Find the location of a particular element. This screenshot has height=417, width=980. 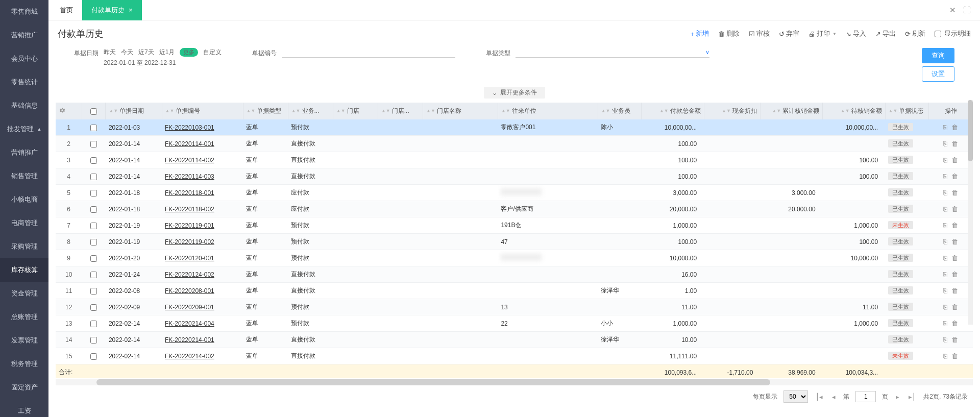

type-select: ∨ is located at coordinates (612, 53).